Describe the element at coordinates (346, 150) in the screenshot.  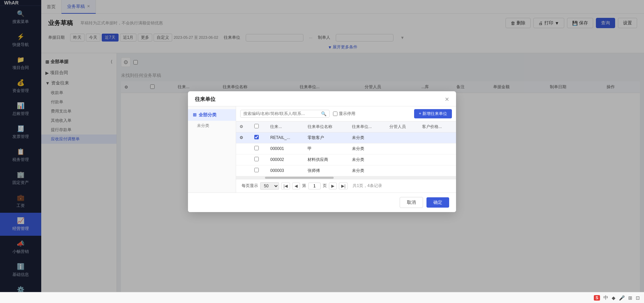
I see `modal-right-content: 🔍 显示停用 + 新增往来单位 ⚙` at that location.